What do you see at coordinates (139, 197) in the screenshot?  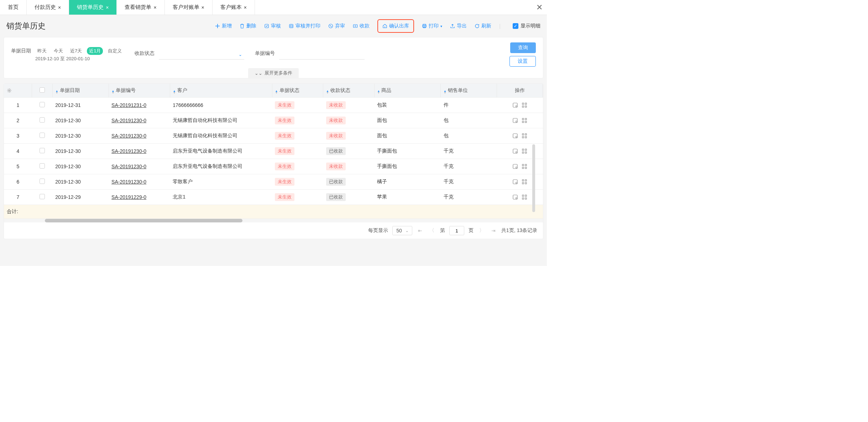 I see `cell-docno: SA-20191229-0` at bounding box center [139, 197].